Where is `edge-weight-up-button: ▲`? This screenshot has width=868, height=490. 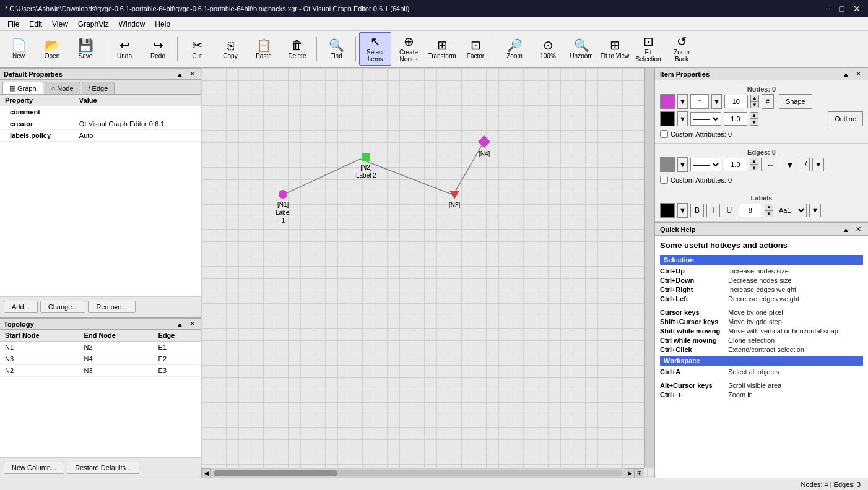 edge-weight-up-button: ▲ is located at coordinates (754, 161).